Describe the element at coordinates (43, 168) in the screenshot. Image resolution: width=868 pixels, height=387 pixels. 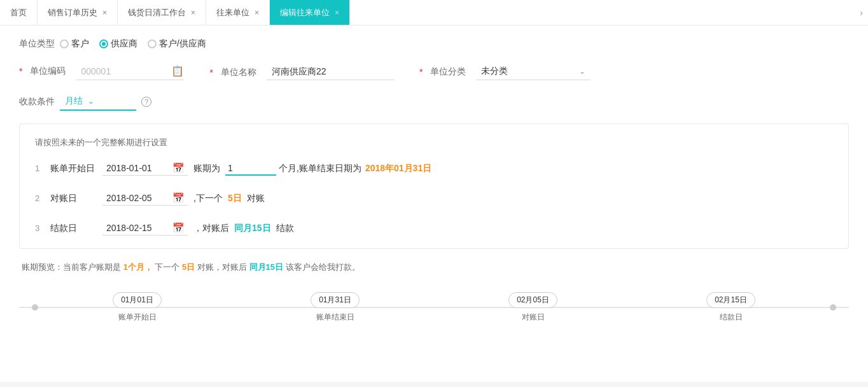
I see `row-1-num: 1` at that location.